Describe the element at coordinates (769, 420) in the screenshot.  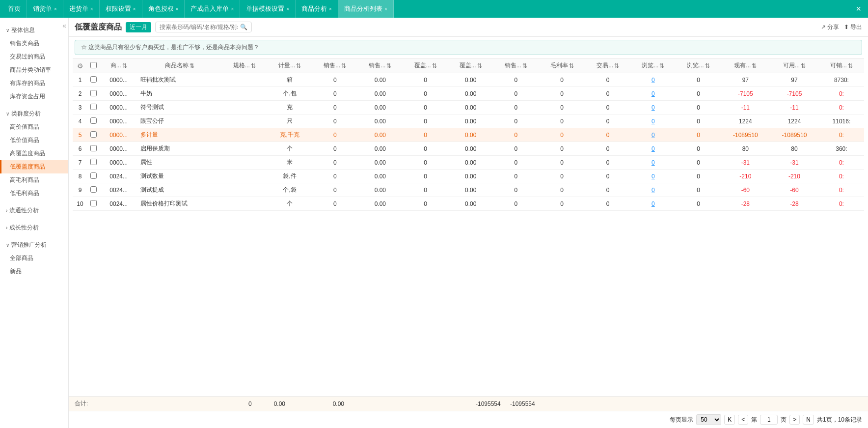
I see `page-input` at that location.